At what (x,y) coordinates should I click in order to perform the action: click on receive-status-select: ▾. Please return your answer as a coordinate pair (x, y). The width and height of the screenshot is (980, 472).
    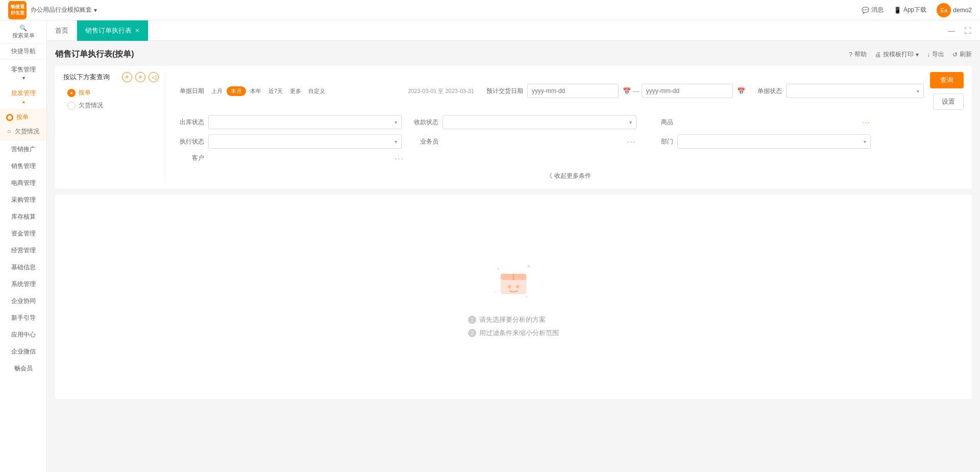
    Looking at the image, I should click on (539, 122).